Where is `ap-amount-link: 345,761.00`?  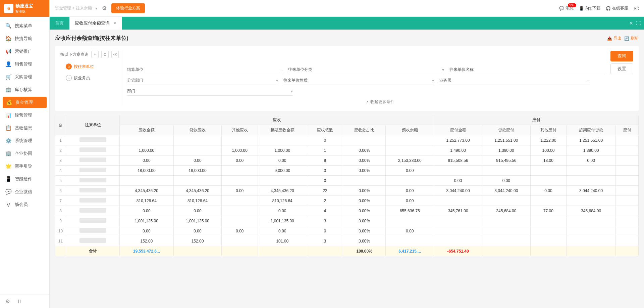 ap-amount-link: 345,761.00 is located at coordinates (458, 211).